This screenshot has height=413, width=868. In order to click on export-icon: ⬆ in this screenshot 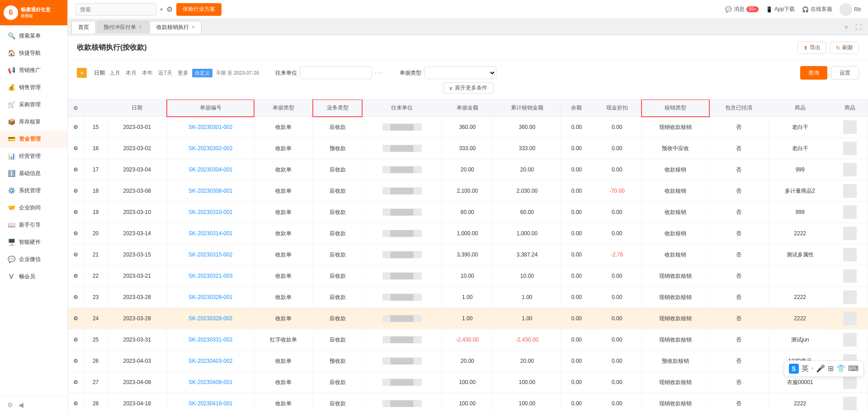, I will do `click(806, 48)`.